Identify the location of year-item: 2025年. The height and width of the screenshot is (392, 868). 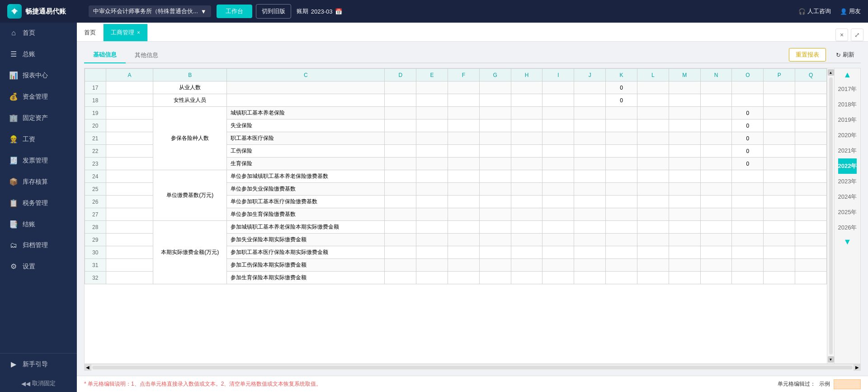
(848, 212).